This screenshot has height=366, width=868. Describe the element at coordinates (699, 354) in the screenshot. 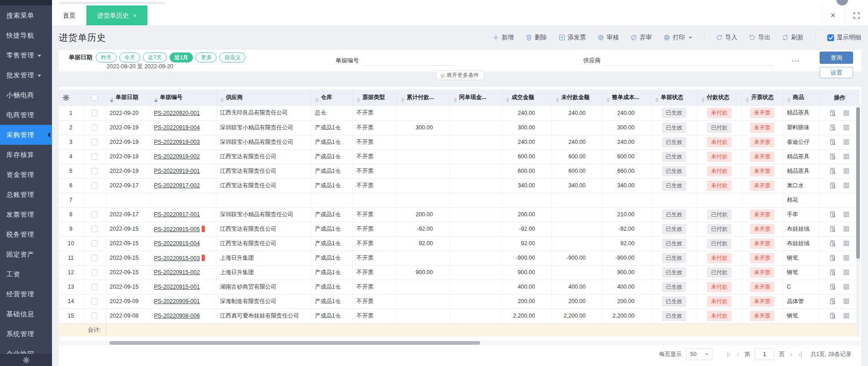

I see `per-page-select: 50` at that location.